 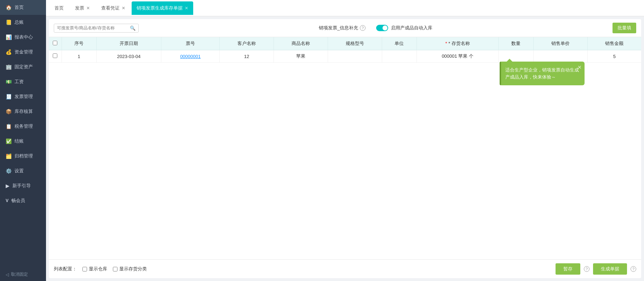 I want to click on sidebar-item-label: 畅会员, so click(x=18, y=201).